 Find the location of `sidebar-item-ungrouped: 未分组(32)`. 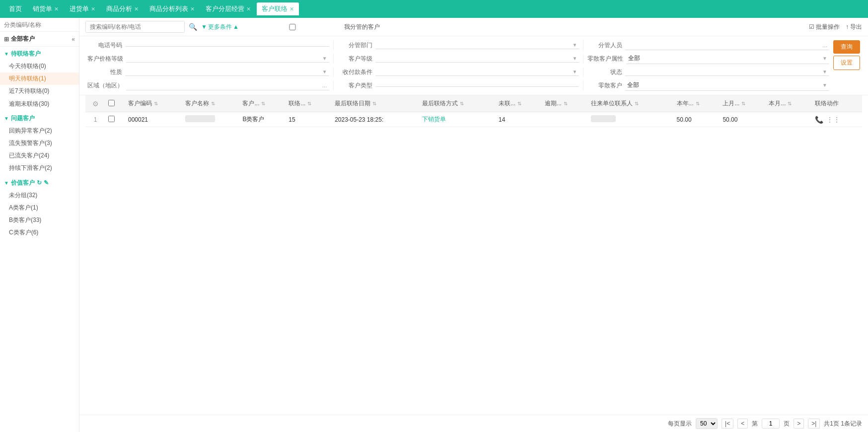

sidebar-item-ungrouped: 未分组(32) is located at coordinates (40, 196).